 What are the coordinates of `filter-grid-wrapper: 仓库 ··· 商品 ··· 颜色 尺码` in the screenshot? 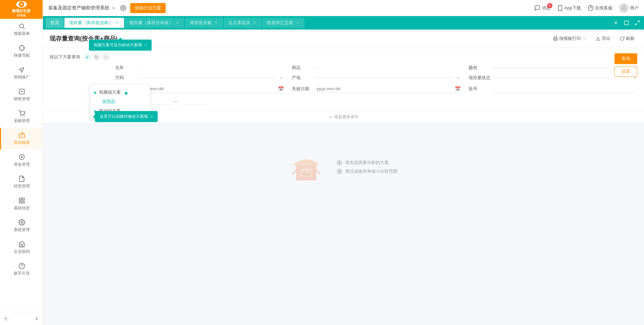 It's located at (376, 85).